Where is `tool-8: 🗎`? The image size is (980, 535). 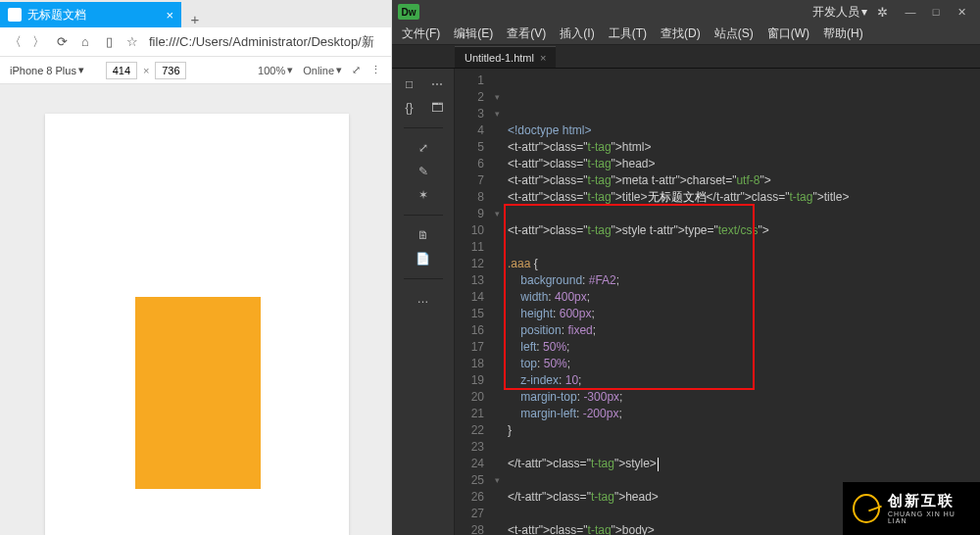 tool-8: 🗎 is located at coordinates (423, 235).